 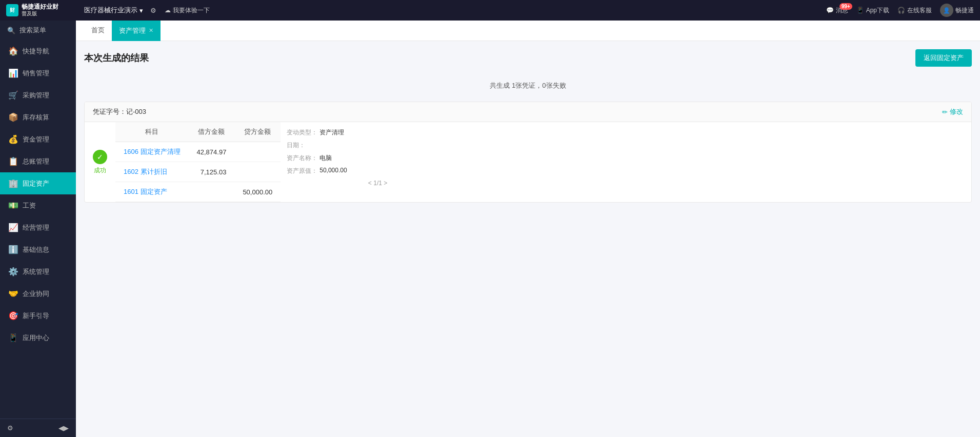 I want to click on company-select: 医疗器械行业演示 ▾, so click(x=114, y=10).